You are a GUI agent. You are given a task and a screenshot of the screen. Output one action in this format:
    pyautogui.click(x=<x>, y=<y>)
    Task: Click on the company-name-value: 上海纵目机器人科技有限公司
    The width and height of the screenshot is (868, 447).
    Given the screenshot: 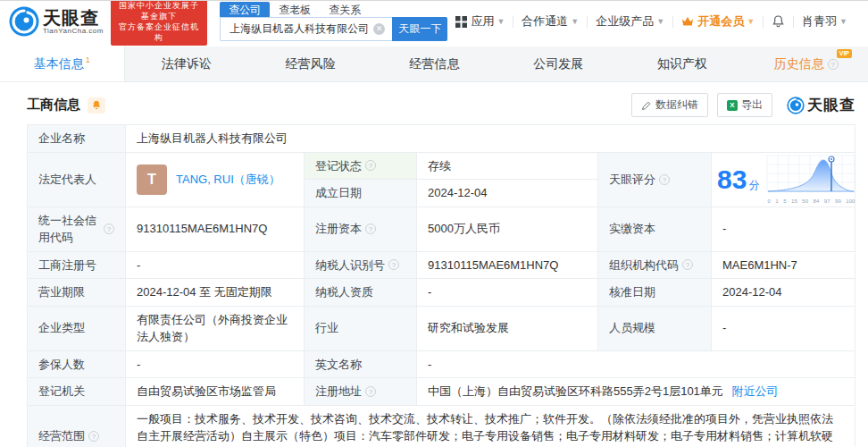 What is the action you would take?
    pyautogui.click(x=491, y=139)
    